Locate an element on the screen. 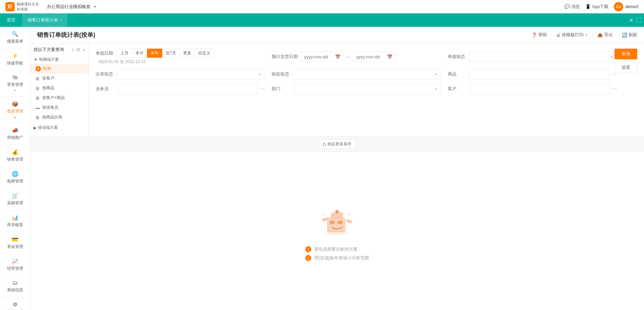 Image resolution: width=644 pixels, height=310 pixels. query-btn: 查询 is located at coordinates (626, 54).